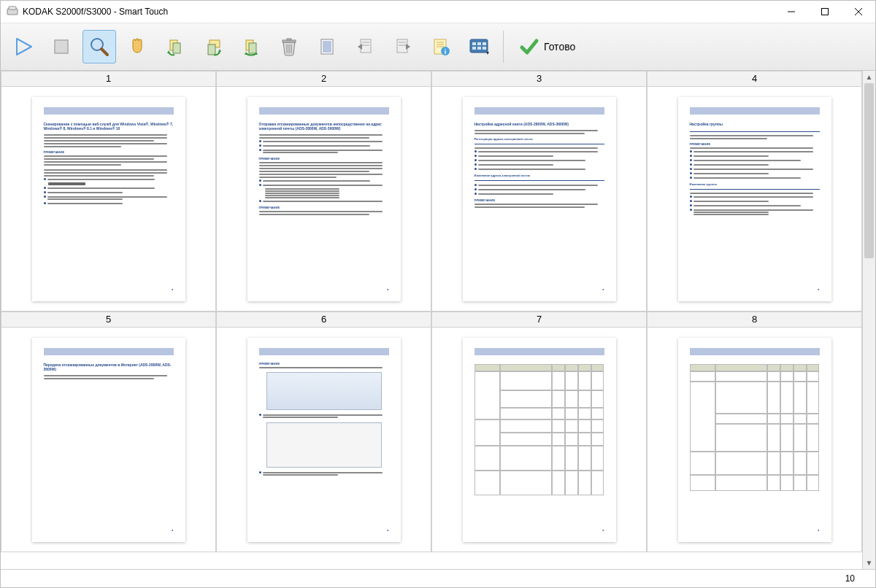 The height and width of the screenshot is (588, 876). Describe the element at coordinates (213, 47) in the screenshot. I see `rotate-cw-button` at that location.